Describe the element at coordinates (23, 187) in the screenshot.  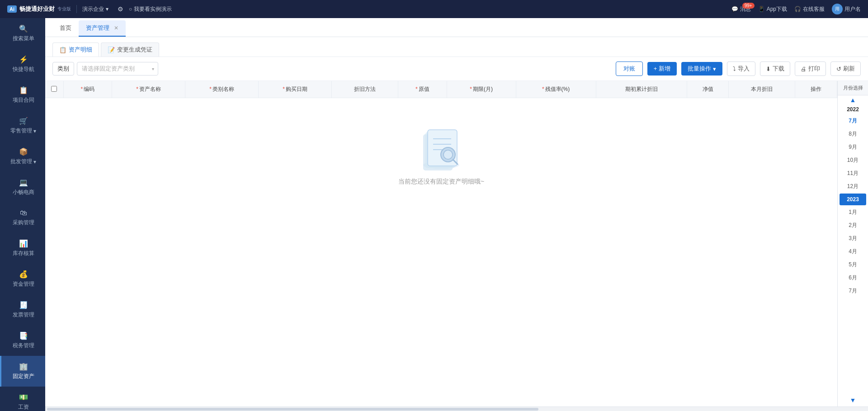
I see `sidebar-item-ecommerce: 💻 小畅电商` at that location.